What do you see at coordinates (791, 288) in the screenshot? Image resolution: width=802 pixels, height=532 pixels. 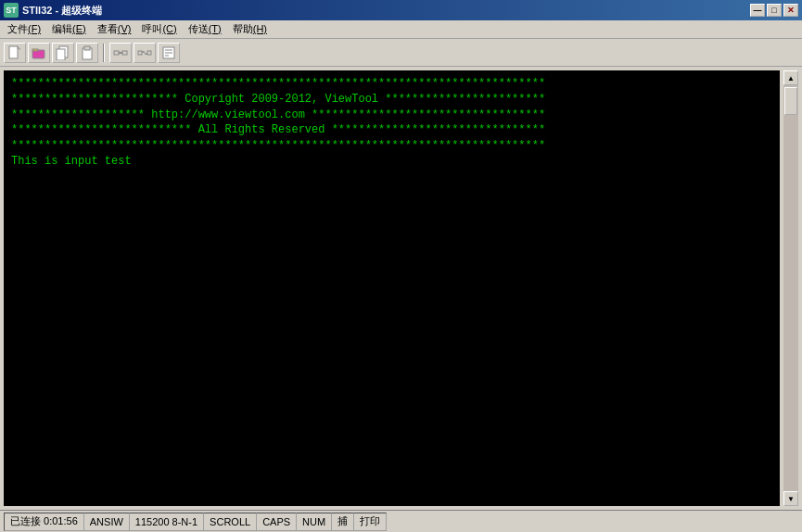 I see `scroll-track` at bounding box center [791, 288].